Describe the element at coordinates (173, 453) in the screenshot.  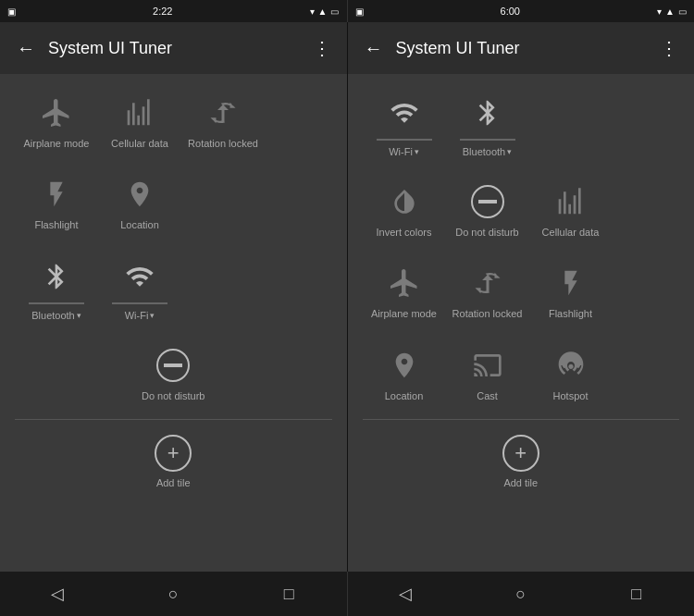
I see `add-tile-icon: +` at that location.